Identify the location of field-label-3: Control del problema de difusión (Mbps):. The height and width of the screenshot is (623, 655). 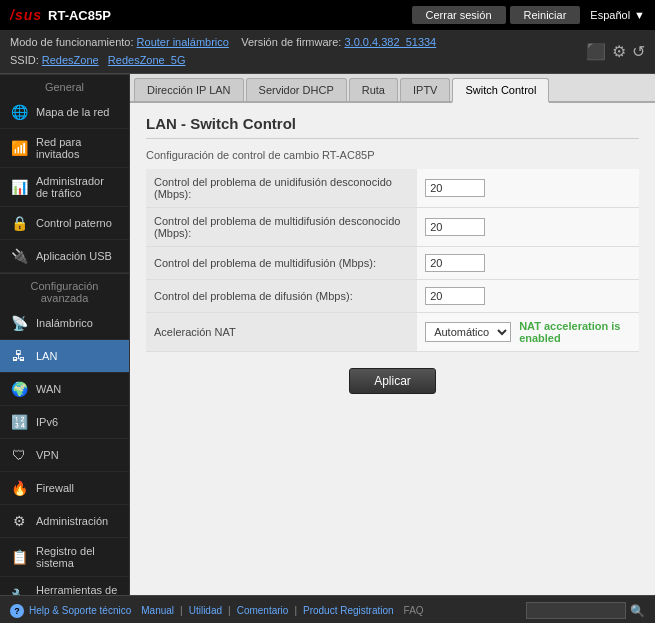
(282, 296).